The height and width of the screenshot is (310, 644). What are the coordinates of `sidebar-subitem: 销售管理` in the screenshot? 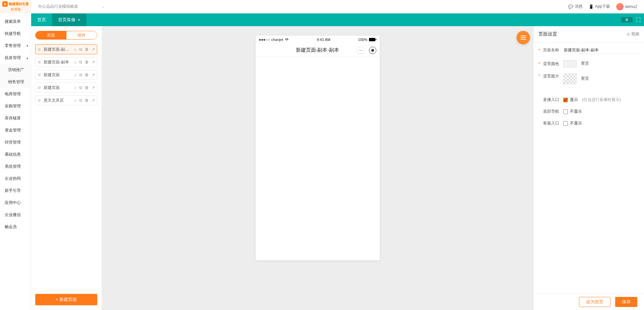 It's located at (15, 82).